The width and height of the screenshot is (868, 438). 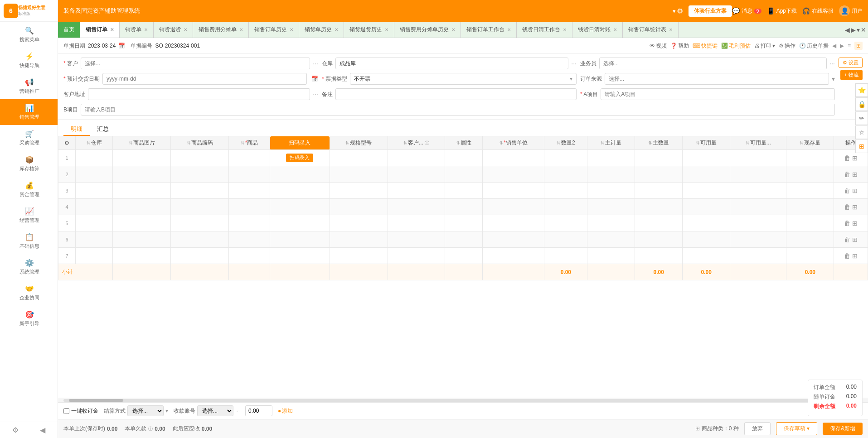 I want to click on tab-home: 首页, so click(x=69, y=30).